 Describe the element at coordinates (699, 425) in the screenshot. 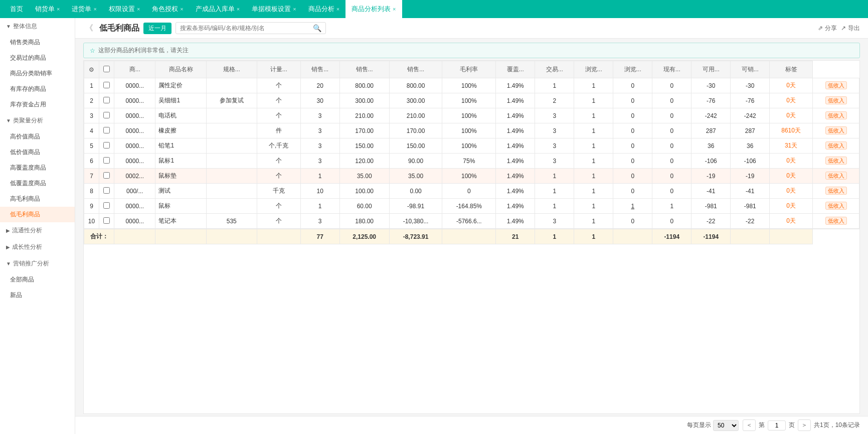

I see `per-page-label: 每页显示` at that location.